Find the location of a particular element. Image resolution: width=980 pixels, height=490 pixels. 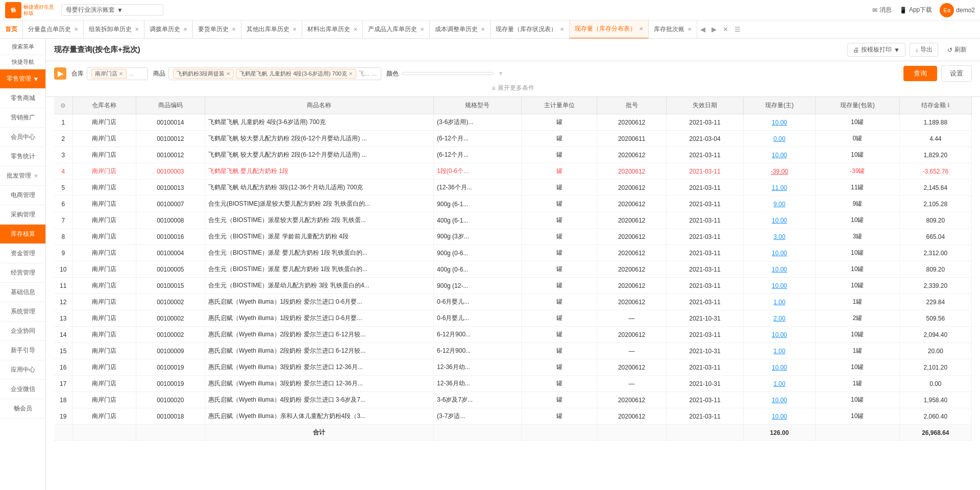

product-input: 飞鹤奶粉3段两提装 ✕ 飞鹤星飞帆 儿童奶粉 4段(3-6岁适用) 700克 ✕… is located at coordinates (275, 74).